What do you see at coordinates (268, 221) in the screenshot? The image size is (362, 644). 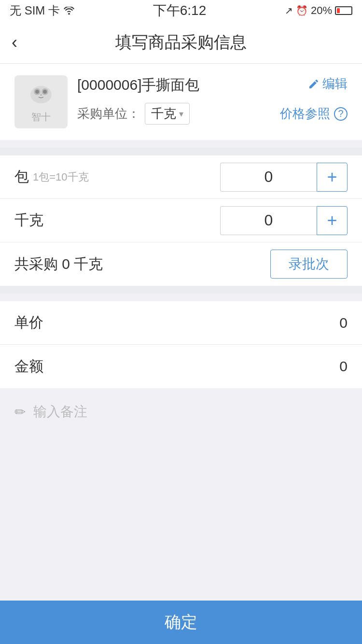 I see `kg-quantity-input` at bounding box center [268, 221].